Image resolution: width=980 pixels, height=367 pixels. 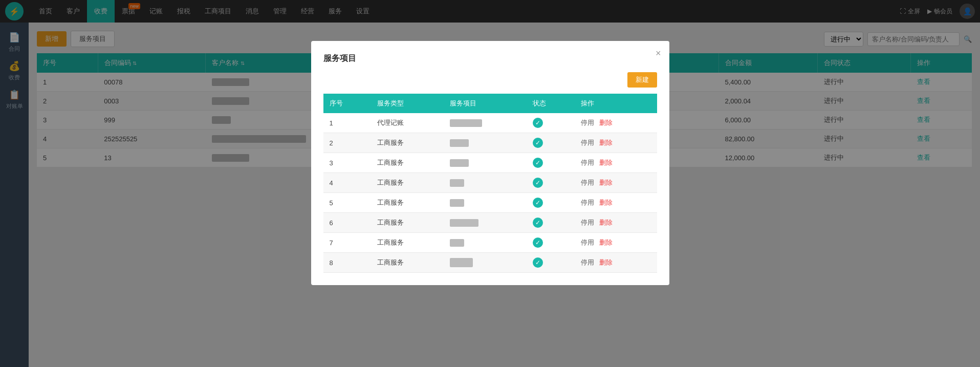 I want to click on modal-cell-index: 8, so click(x=347, y=263).